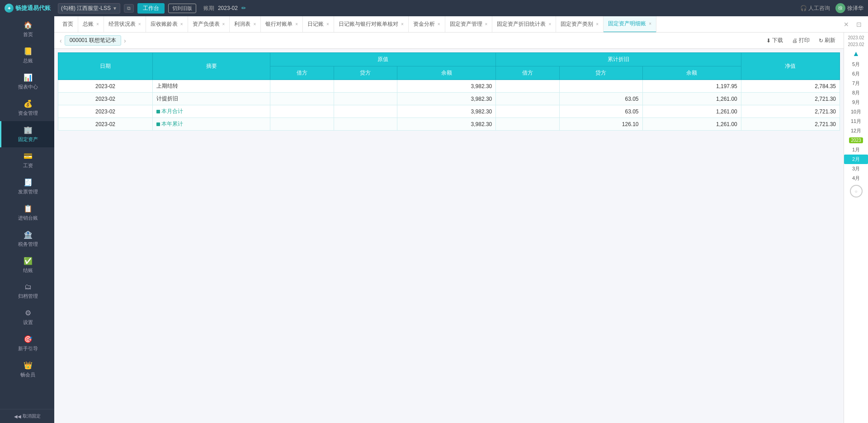 This screenshot has height=423, width=868. Describe the element at coordinates (182, 24) in the screenshot. I see `tab-receivables-close: ×` at that location.